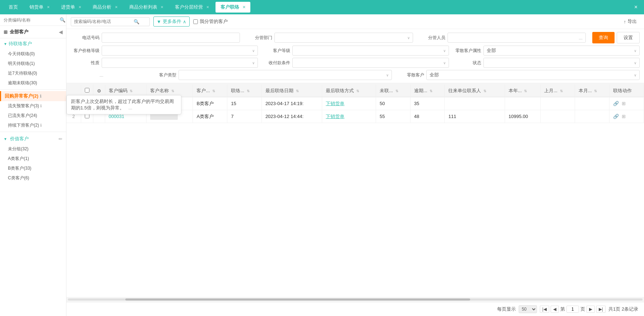  I want to click on my-customers-checkbox, so click(195, 22).